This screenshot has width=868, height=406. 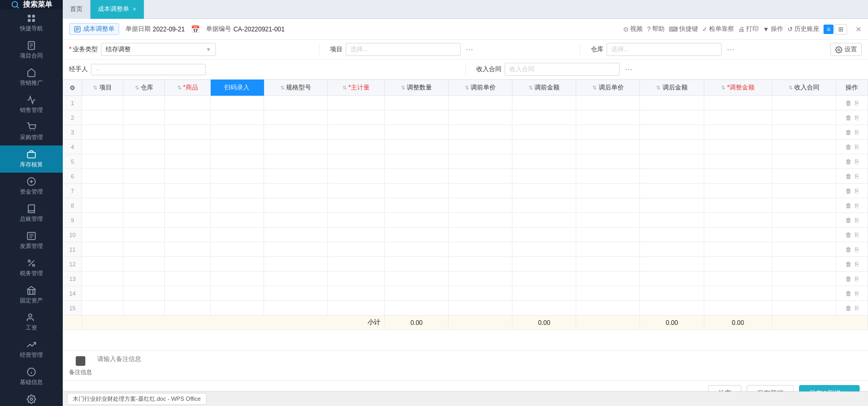 I want to click on action-view: ⊙ 视频, so click(x=633, y=29).